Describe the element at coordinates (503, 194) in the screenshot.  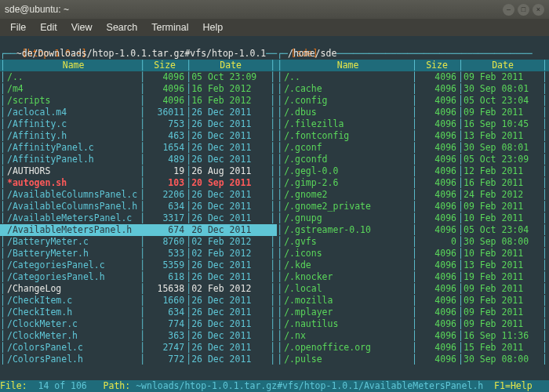
I see `file-date: 24 Feb 2012` at that location.